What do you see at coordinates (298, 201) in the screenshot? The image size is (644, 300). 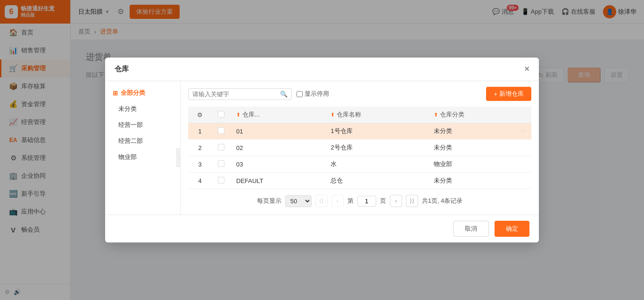 I see `per-page-select: 50 10 20 100` at bounding box center [298, 201].